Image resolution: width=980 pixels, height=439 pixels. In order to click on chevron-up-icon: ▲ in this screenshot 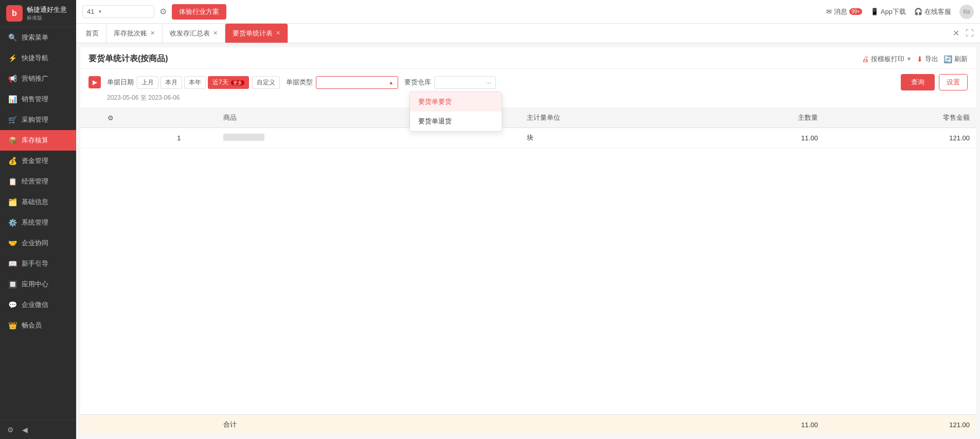, I will do `click(391, 82)`.